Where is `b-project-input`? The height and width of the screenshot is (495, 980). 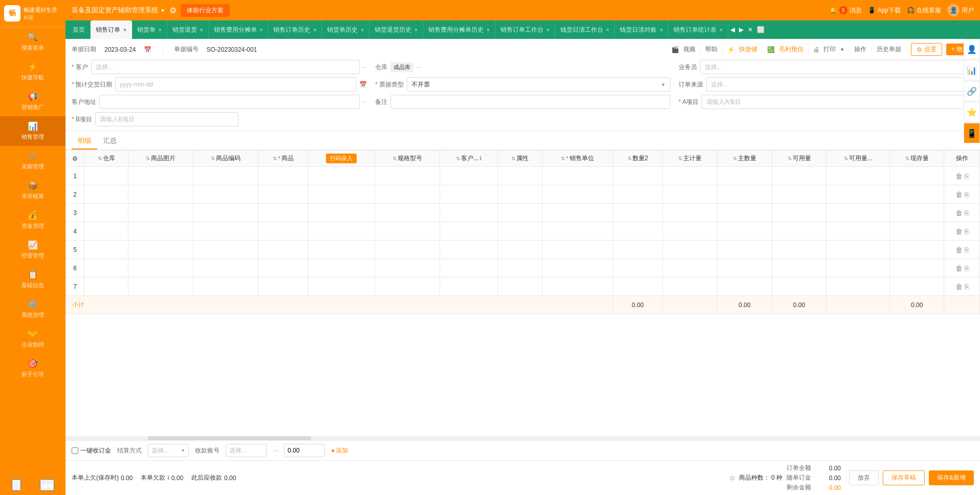 b-project-input is located at coordinates (167, 119).